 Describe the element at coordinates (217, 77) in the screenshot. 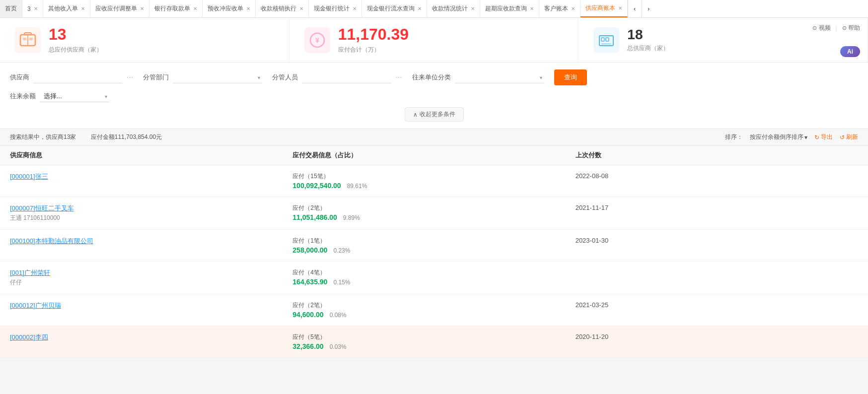

I see `dept-select` at that location.